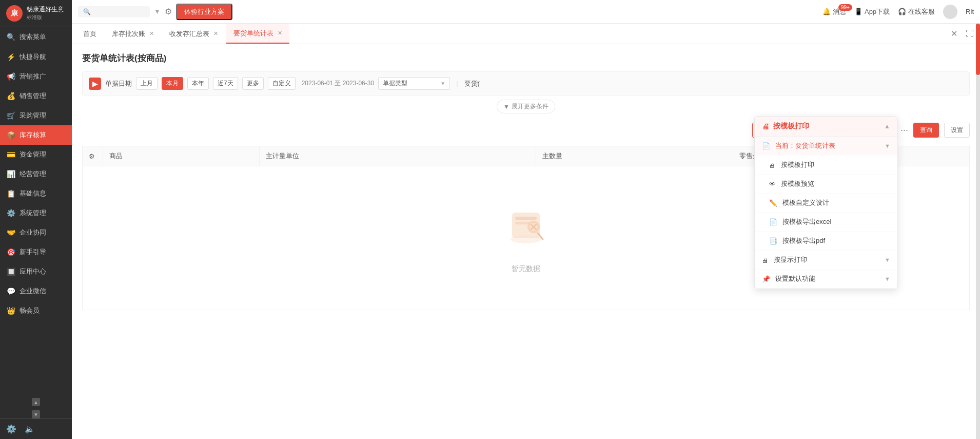 The width and height of the screenshot is (980, 439). Describe the element at coordinates (904, 130) in the screenshot. I see `more-actions-btn: ···` at that location.